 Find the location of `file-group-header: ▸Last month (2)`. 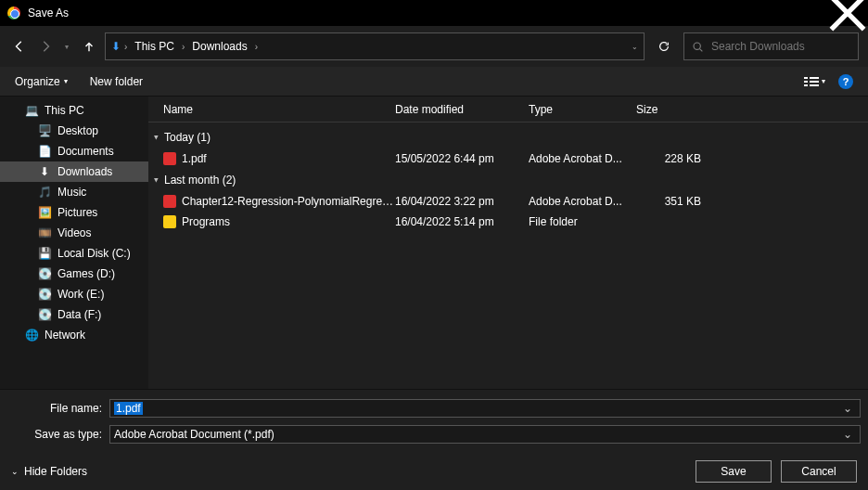

file-group-header: ▸Last month (2) is located at coordinates (508, 180).